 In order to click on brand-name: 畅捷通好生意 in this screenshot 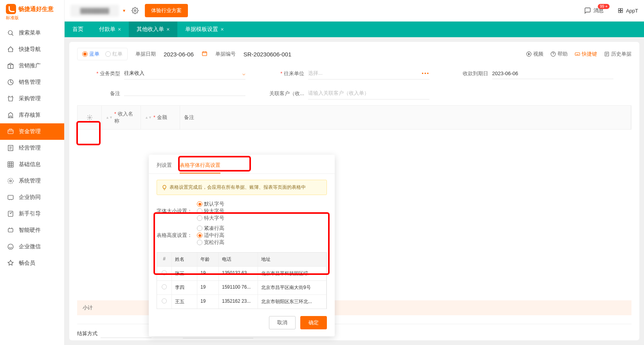, I will do `click(36, 9)`.